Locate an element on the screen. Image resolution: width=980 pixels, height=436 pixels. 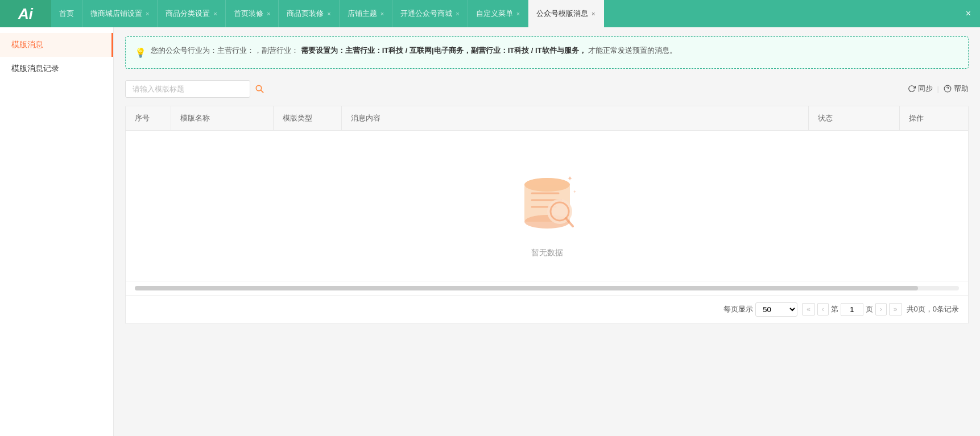
search-input is located at coordinates (188, 89).